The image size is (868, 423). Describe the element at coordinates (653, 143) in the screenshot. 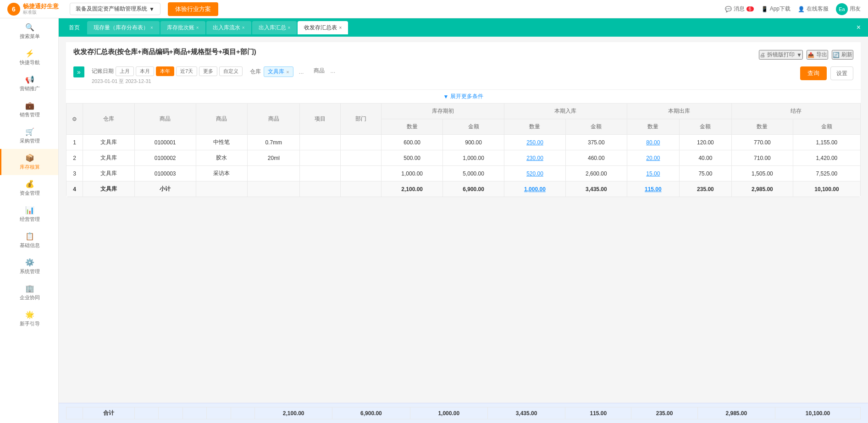

I see `cell-out-qty: 80.00` at that location.